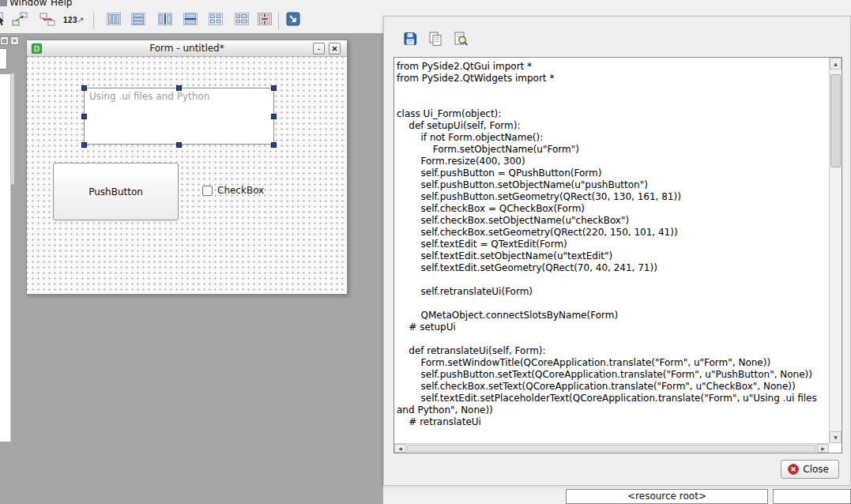  Describe the element at coordinates (335, 49) in the screenshot. I see `close-window-button: ✕` at that location.